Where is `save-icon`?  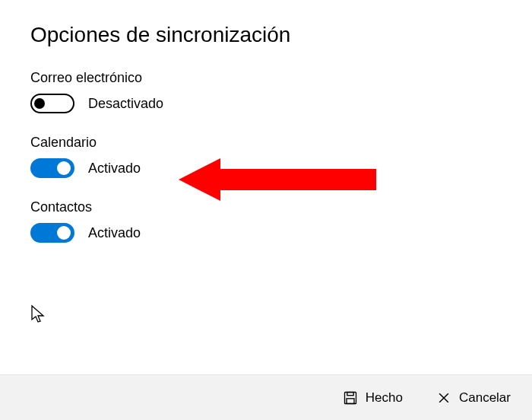
save-icon is located at coordinates (350, 398).